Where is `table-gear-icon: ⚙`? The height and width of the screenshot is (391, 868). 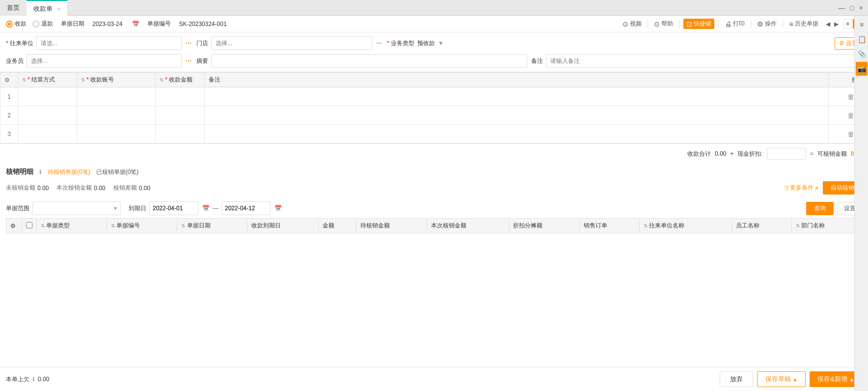
table-gear-icon: ⚙ is located at coordinates (7, 80).